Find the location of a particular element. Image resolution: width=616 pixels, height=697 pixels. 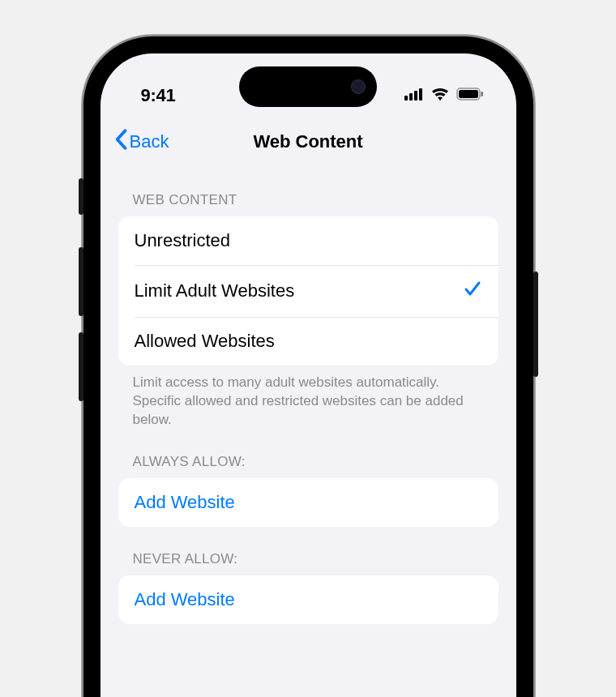

mute-switch is located at coordinates (81, 196).